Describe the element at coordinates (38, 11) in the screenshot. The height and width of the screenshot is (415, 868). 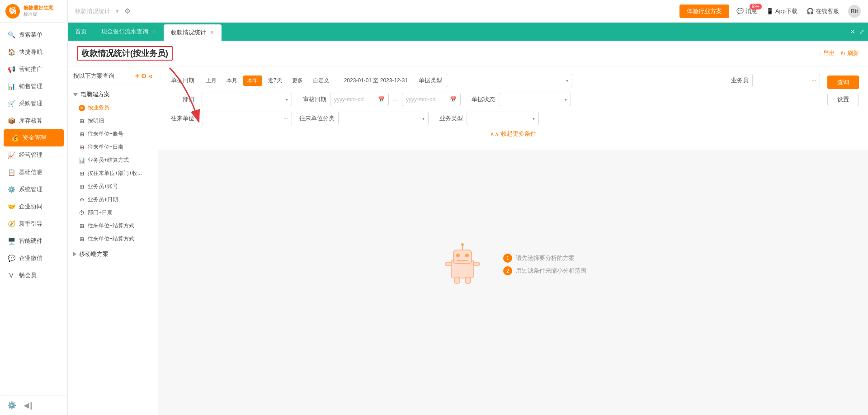
I see `logo-text: 畅捷通好生意 标准版` at that location.